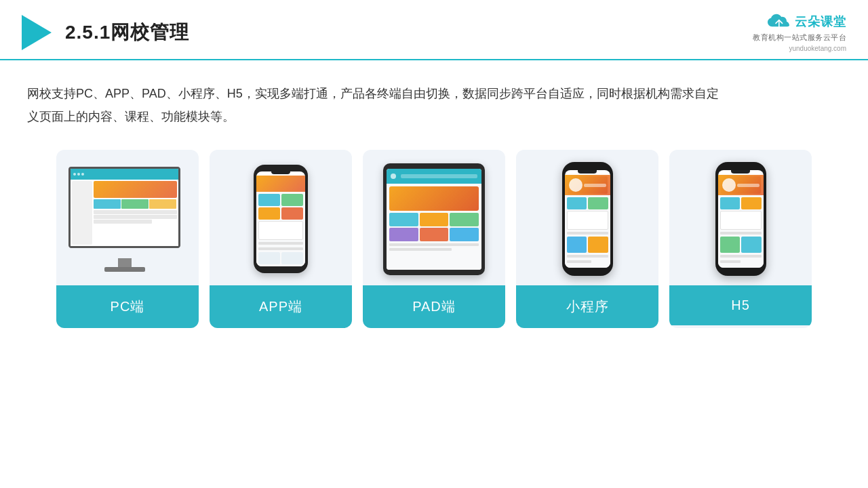  What do you see at coordinates (434, 220) in the screenshot?
I see `pad-screen` at bounding box center [434, 220].